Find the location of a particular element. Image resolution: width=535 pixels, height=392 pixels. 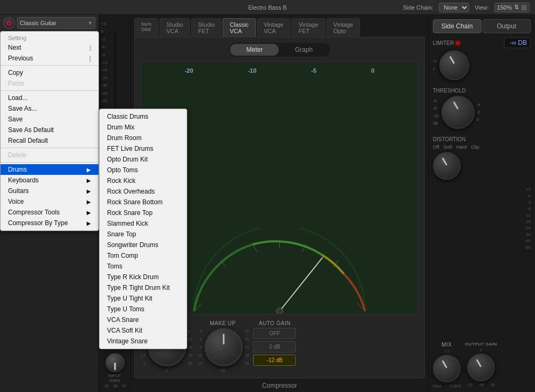

vu-scale-minus10: -10 is located at coordinates (252, 71).